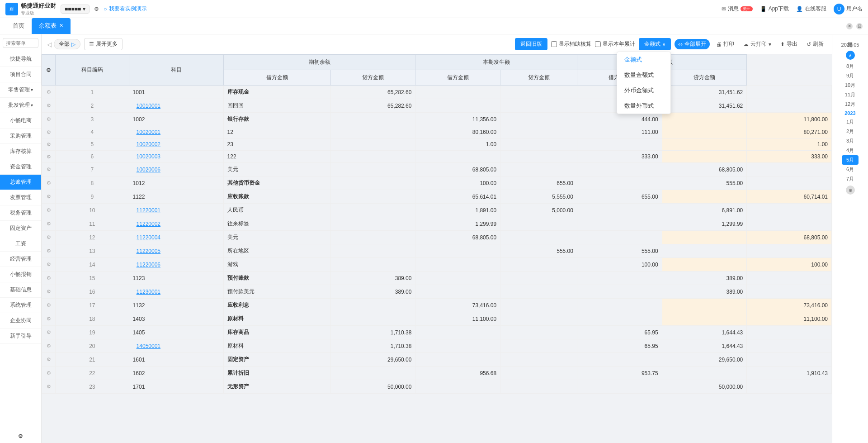 Image resolution: width=868 pixels, height=443 pixels. What do you see at coordinates (12, 9) in the screenshot?
I see `logo-icon: 财` at bounding box center [12, 9].